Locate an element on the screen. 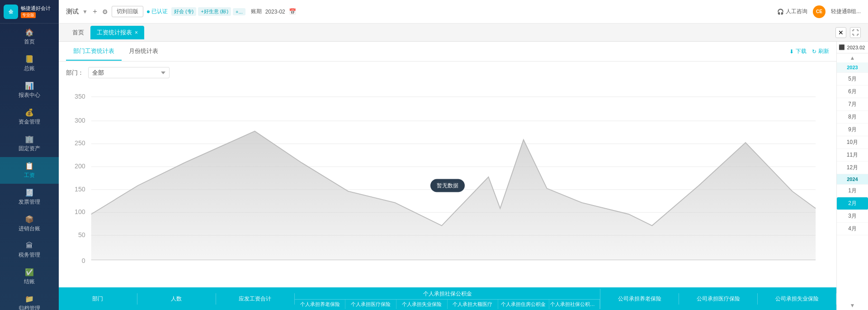  sidebar-item-archive: 📁 归档管理 is located at coordinates (29, 300).